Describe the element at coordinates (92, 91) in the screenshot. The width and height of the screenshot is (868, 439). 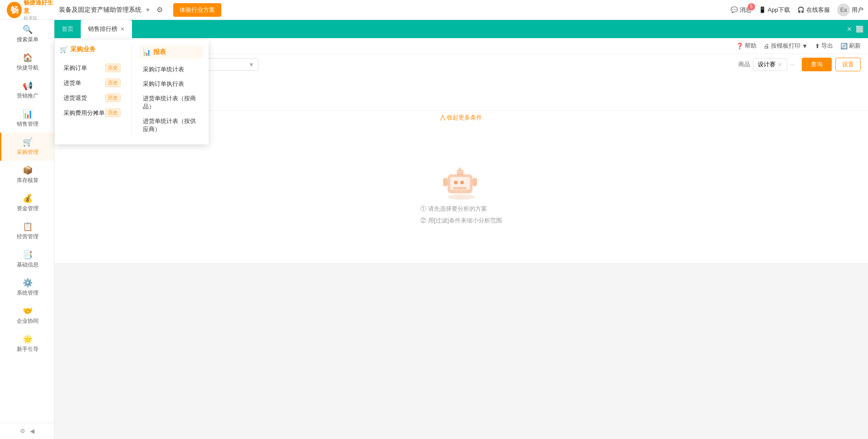
I see `popup-col-purchase: 🛒 采购业务 采购订单 历史 进货单 历史 进货退货 历史 采购费用分摊单 历史` at that location.